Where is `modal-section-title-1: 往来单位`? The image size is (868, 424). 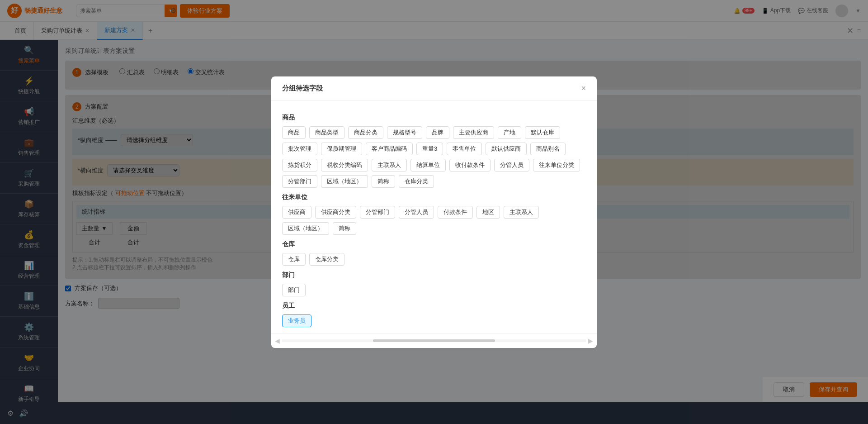
modal-section-title-1: 往来单位 is located at coordinates (434, 197).